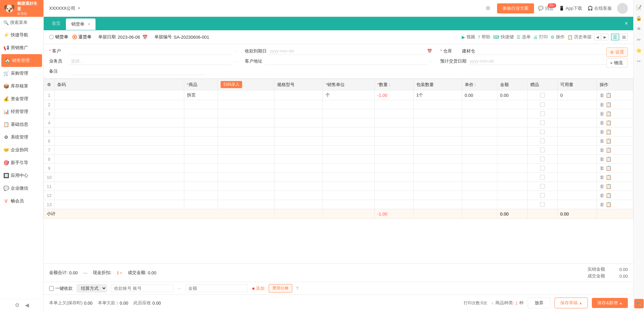  Describe the element at coordinates (22, 112) in the screenshot. I see `sidebar-item-business: 📊 经营管理` at that location.